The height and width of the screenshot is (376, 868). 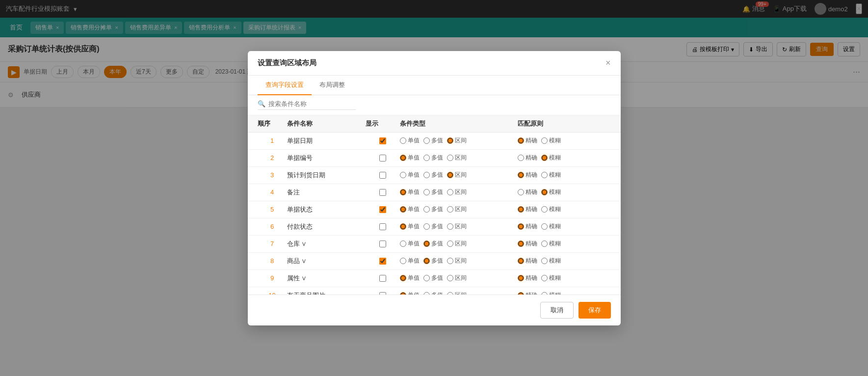 What do you see at coordinates (434, 102) in the screenshot?
I see `dialog-search-area: 🔍` at bounding box center [434, 102].